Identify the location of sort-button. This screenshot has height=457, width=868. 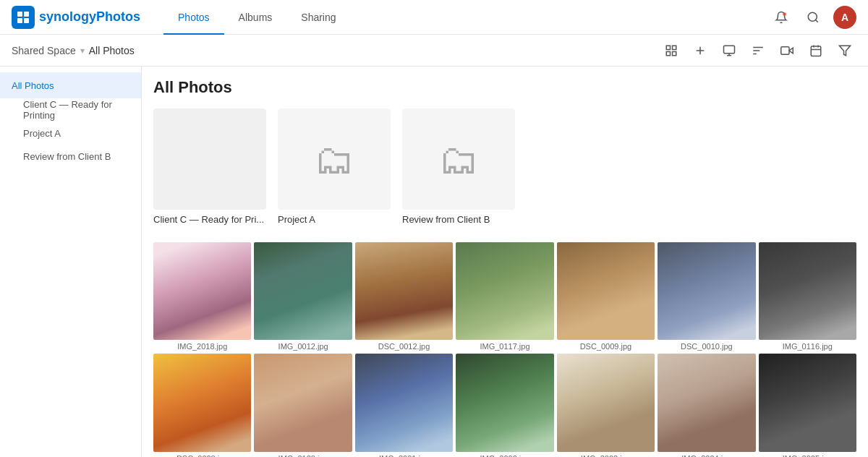
(758, 51).